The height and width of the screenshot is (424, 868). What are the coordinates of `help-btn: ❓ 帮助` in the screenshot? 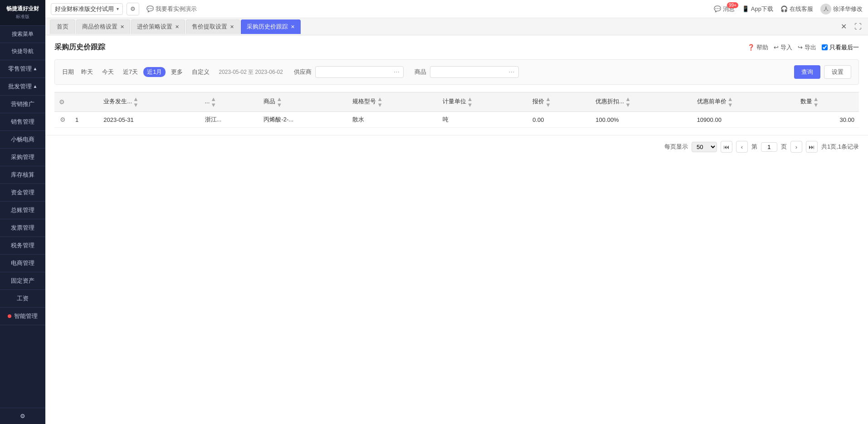 It's located at (758, 48).